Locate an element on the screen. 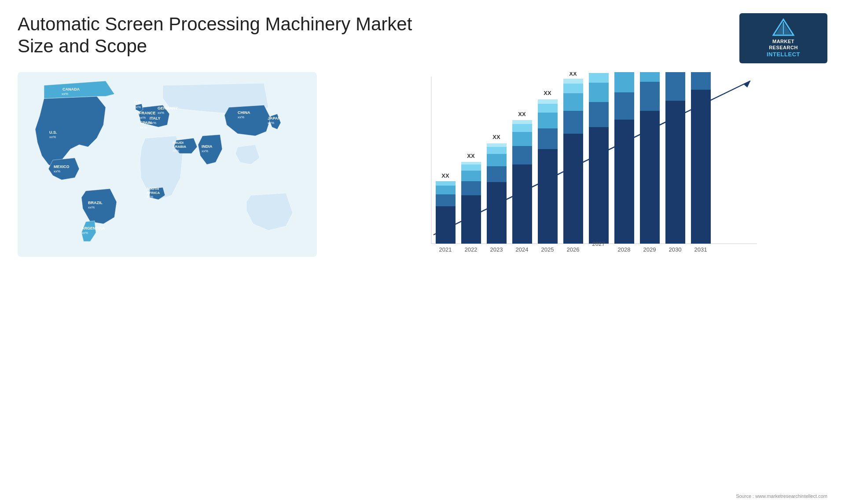 The height and width of the screenshot is (504, 845). bar-2026-seg1 is located at coordinates (573, 189).